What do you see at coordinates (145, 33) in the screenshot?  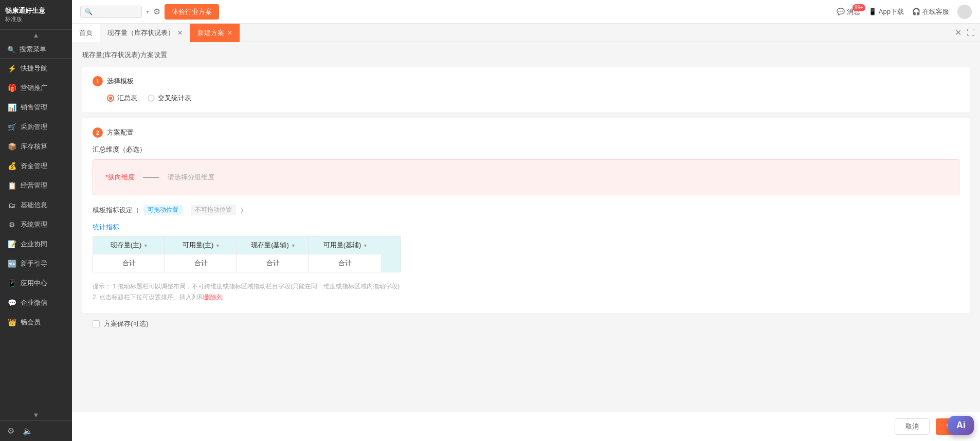 I see `tab-inventory-status: 现存量（库存状况表） ✕` at bounding box center [145, 33].